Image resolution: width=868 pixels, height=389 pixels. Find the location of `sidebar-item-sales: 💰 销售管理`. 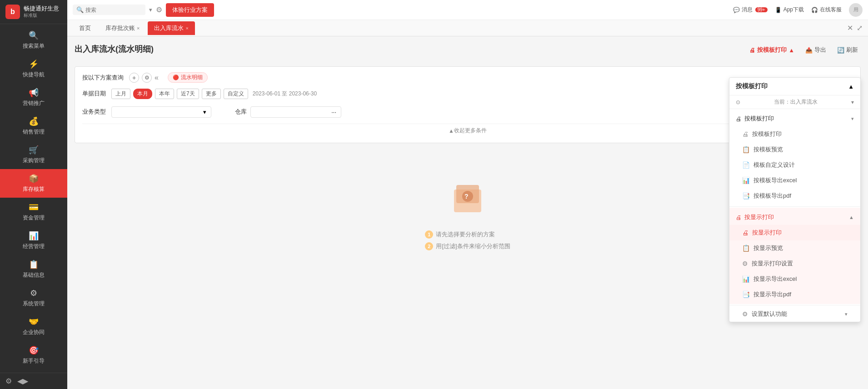

sidebar-item-sales: 💰 销售管理 is located at coordinates (34, 126).